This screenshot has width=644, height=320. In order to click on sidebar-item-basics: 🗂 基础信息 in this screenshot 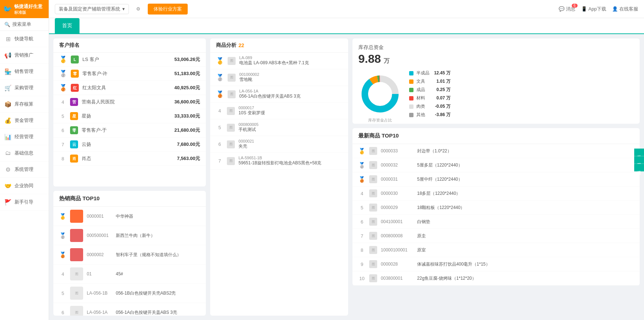, I will do `click(24, 153)`.